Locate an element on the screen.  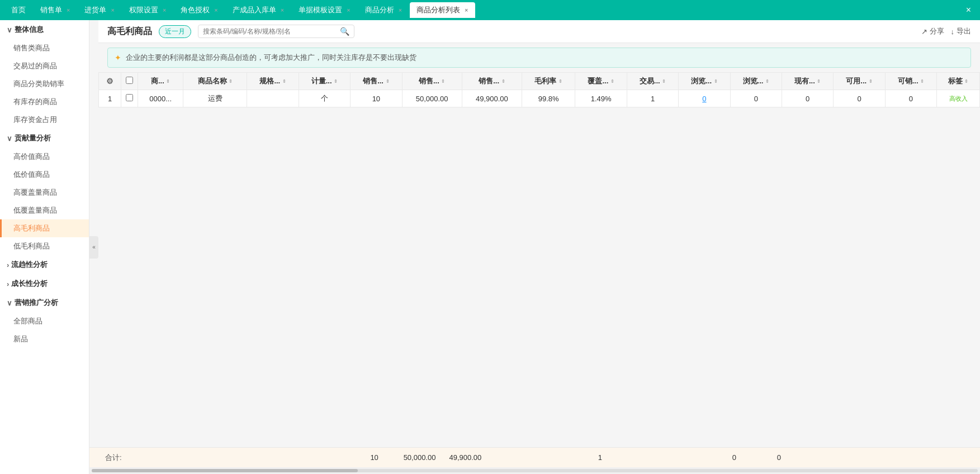
sidebar-item-high-margin: 高毛利商品 is located at coordinates (45, 228).